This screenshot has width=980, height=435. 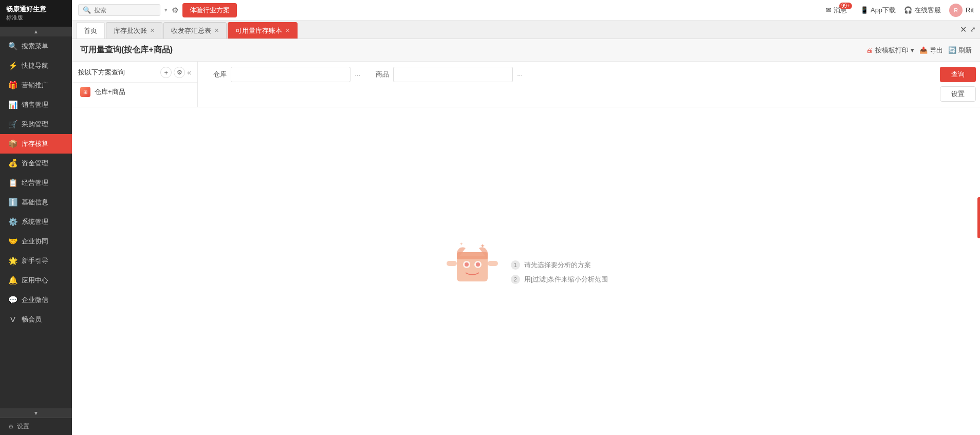 What do you see at coordinates (956, 10) in the screenshot?
I see `avatar: R` at bounding box center [956, 10].